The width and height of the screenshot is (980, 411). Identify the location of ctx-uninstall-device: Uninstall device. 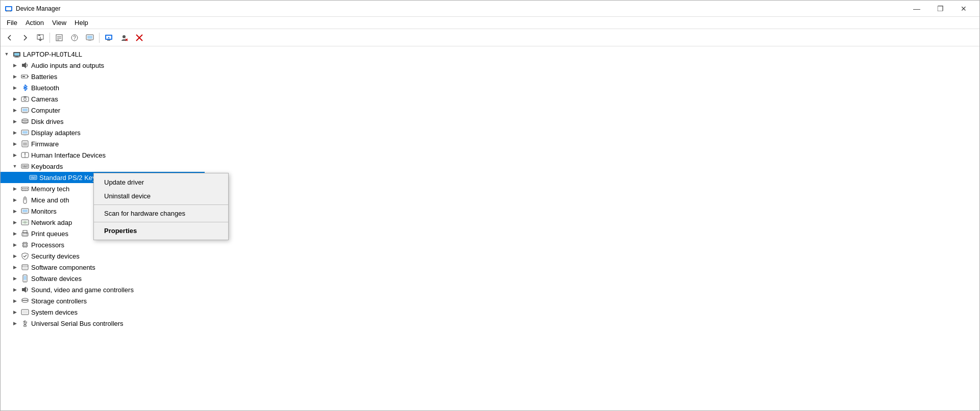
(161, 196).